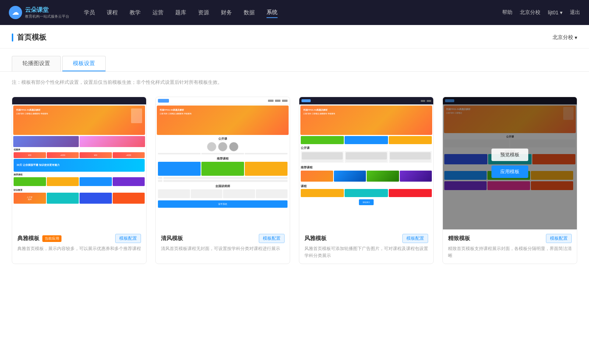  Describe the element at coordinates (541, 13) in the screenshot. I see `header-right: 帮助 北京分校 lijt01 ▾ 退出` at that location.